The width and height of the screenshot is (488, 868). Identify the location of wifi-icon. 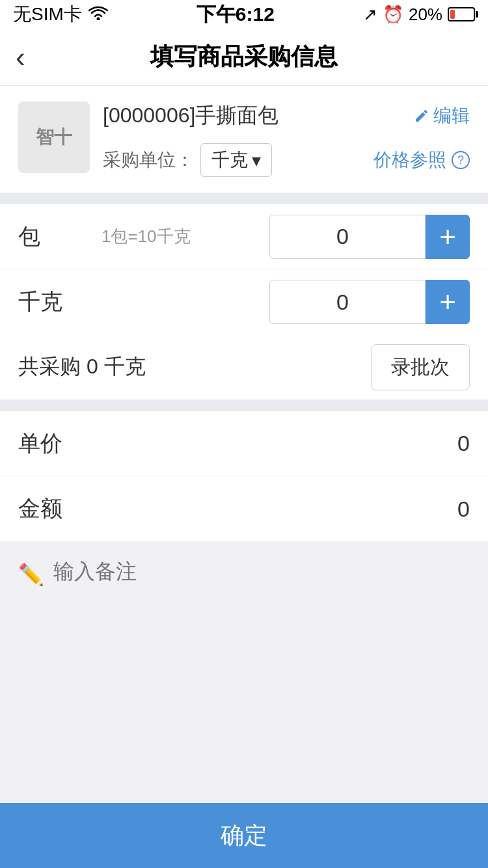
(98, 14).